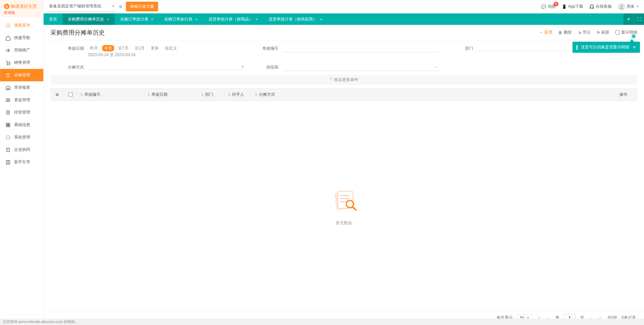 The width and height of the screenshot is (644, 325). What do you see at coordinates (172, 95) in the screenshot?
I see `col-date: ▲▼单据日期` at bounding box center [172, 95].